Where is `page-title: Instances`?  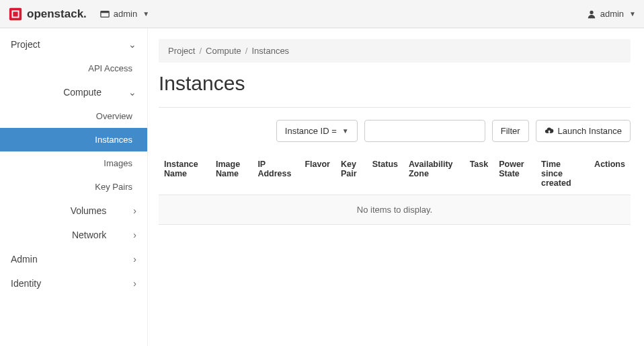
page-title: Instances is located at coordinates (395, 83).